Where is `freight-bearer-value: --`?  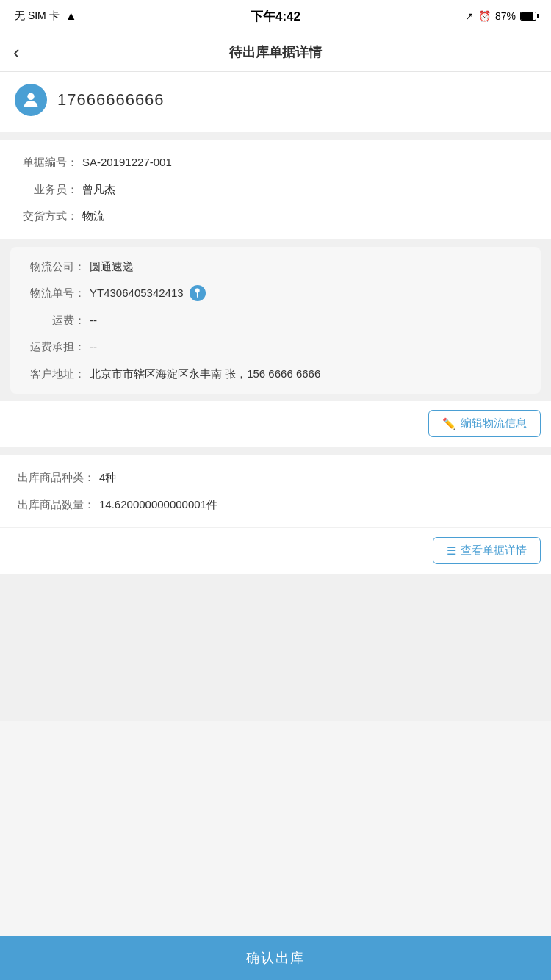
freight-bearer-value: -- is located at coordinates (308, 347).